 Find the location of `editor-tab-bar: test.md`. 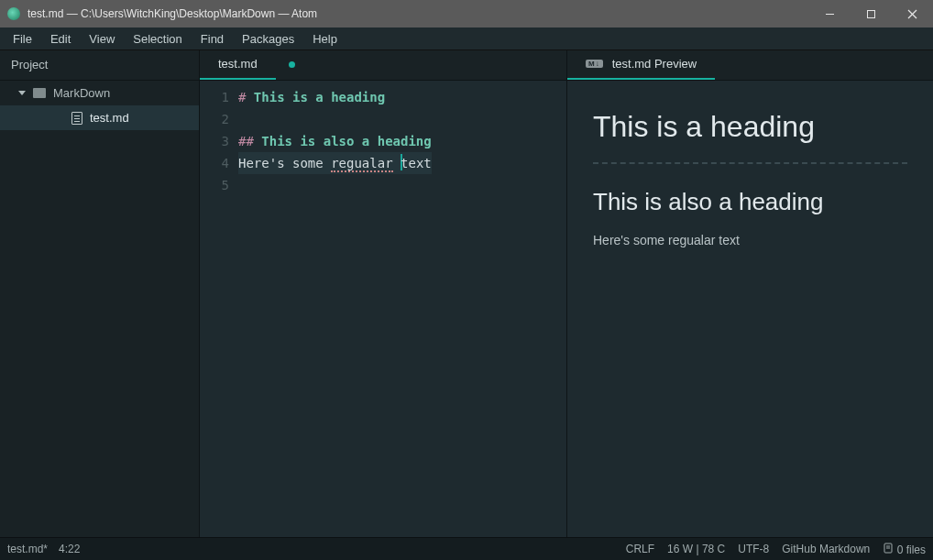

editor-tab-bar: test.md is located at coordinates (383, 66).